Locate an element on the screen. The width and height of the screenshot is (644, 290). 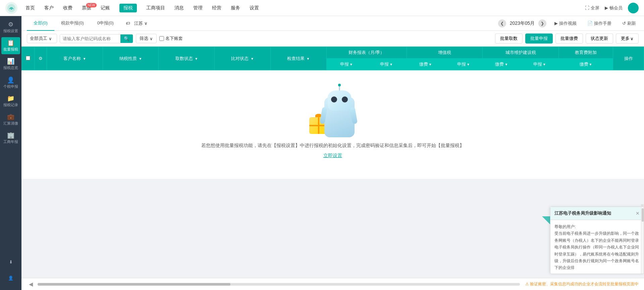
th-vat: 增值税 is located at coordinates (445, 53).